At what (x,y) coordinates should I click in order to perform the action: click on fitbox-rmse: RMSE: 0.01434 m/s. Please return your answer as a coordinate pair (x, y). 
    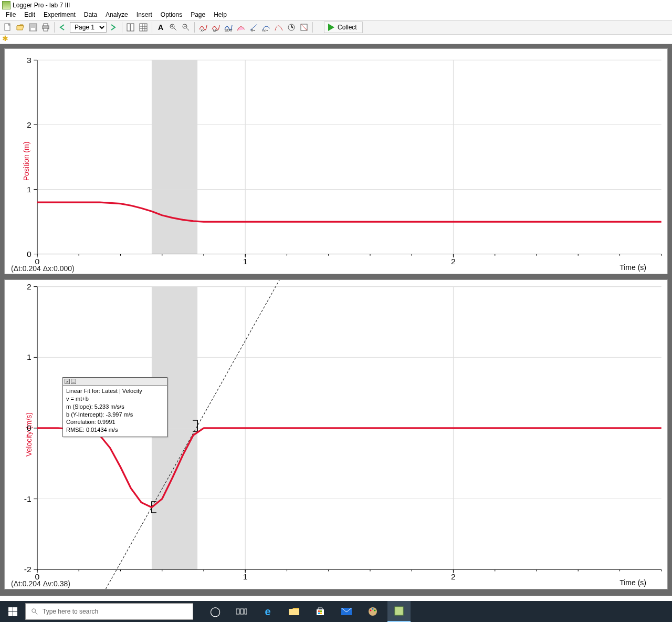
    Looking at the image, I should click on (115, 430).